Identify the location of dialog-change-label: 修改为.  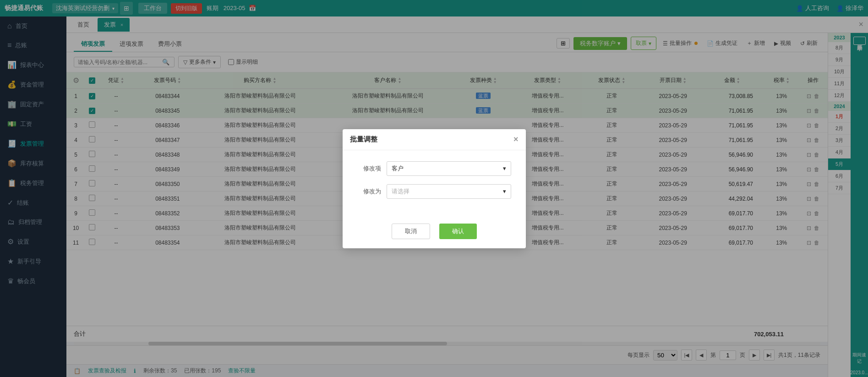
(369, 191).